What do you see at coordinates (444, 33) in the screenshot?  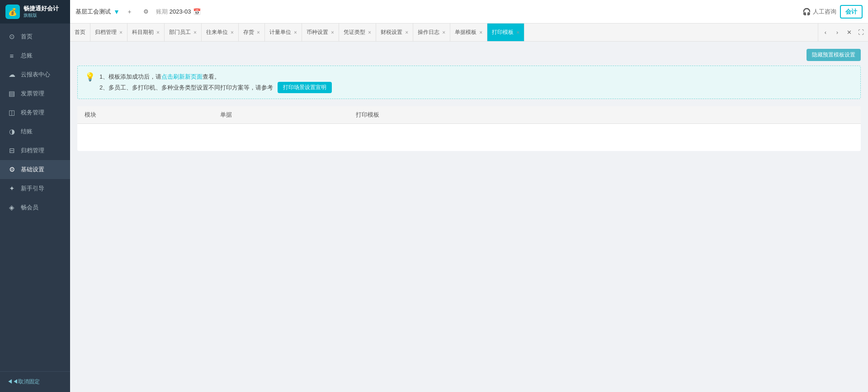 I see `tab-close-oplog: ×` at bounding box center [444, 33].